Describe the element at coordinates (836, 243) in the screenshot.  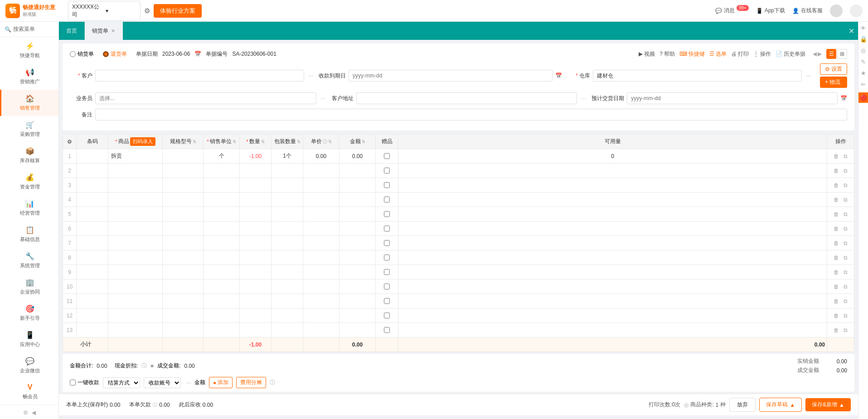
I see `delete-icon-7: 🗑` at that location.